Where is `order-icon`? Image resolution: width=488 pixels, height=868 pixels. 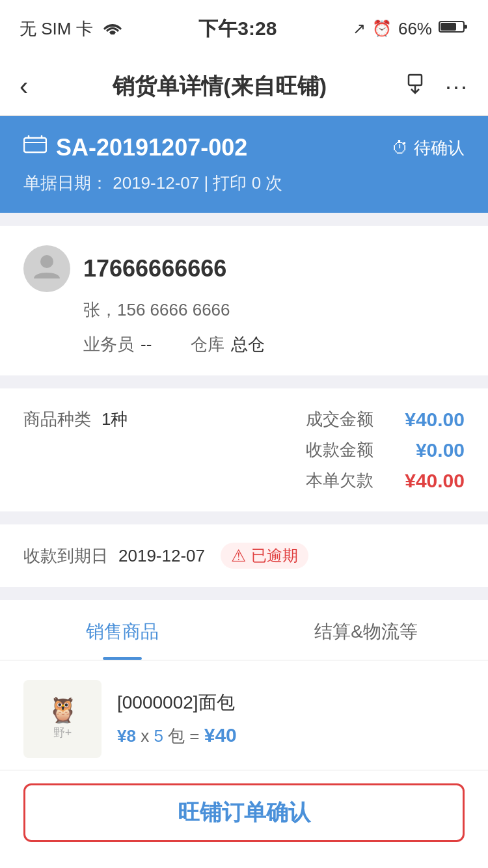 order-icon is located at coordinates (35, 148).